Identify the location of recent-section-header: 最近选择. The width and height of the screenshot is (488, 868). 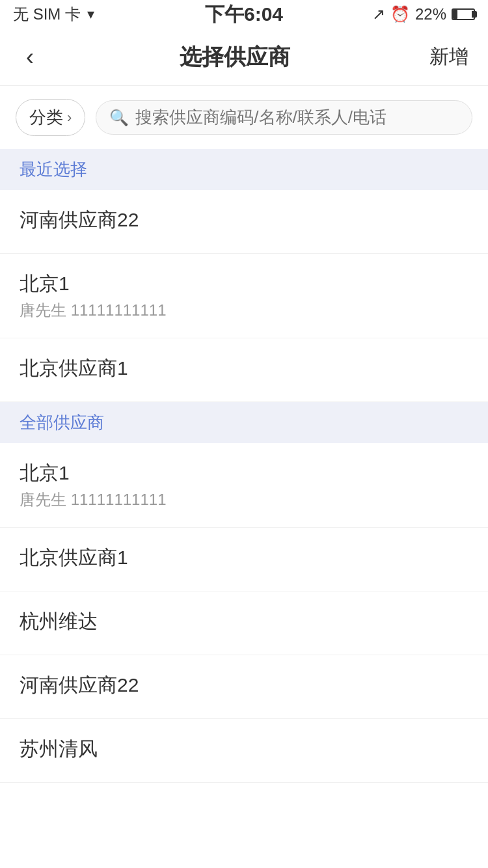
(244, 169).